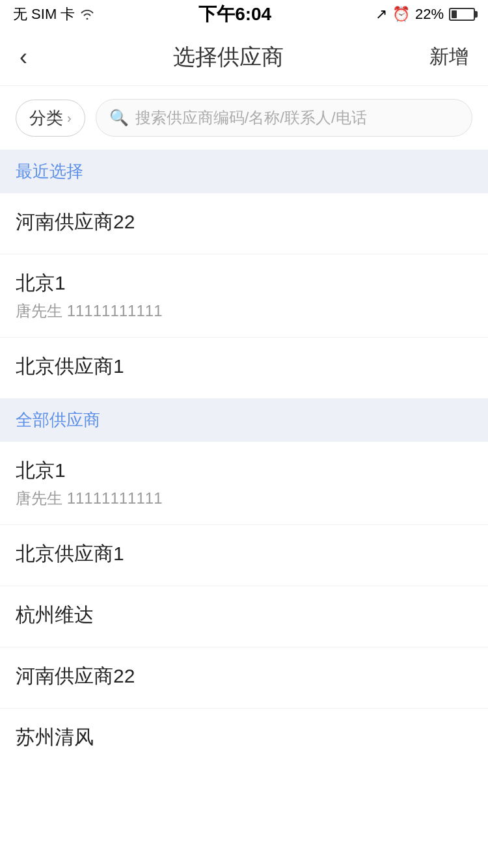 This screenshot has height=868, width=488. What do you see at coordinates (244, 483) in the screenshot?
I see `all-list-item: 北京1唐先生 11111111111` at bounding box center [244, 483].